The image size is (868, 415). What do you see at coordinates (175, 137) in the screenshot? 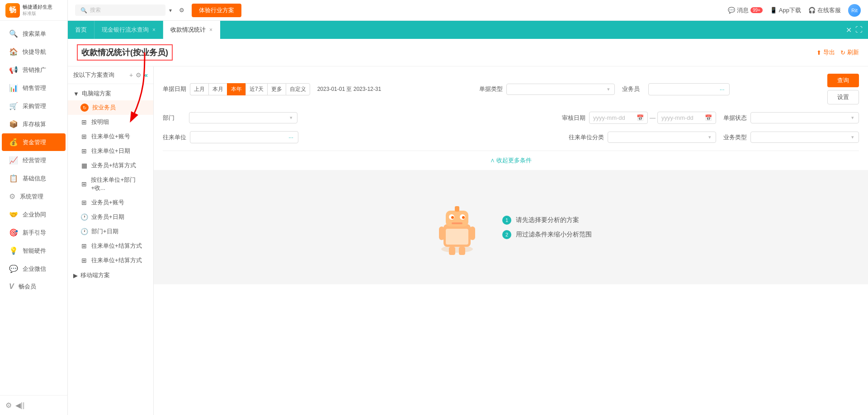
I see `partner-label: 往来单位` at bounding box center [175, 137].